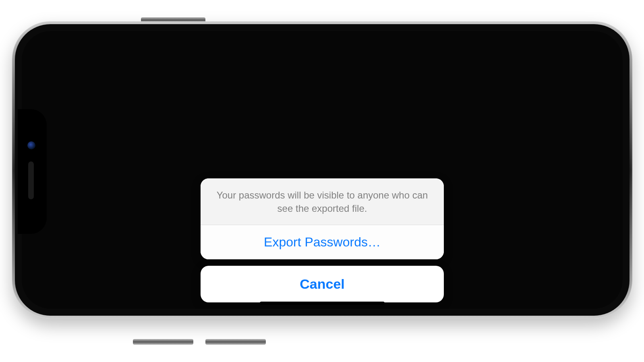 Image resolution: width=644 pixels, height=362 pixels. What do you see at coordinates (31, 145) in the screenshot?
I see `front-camera` at bounding box center [31, 145].